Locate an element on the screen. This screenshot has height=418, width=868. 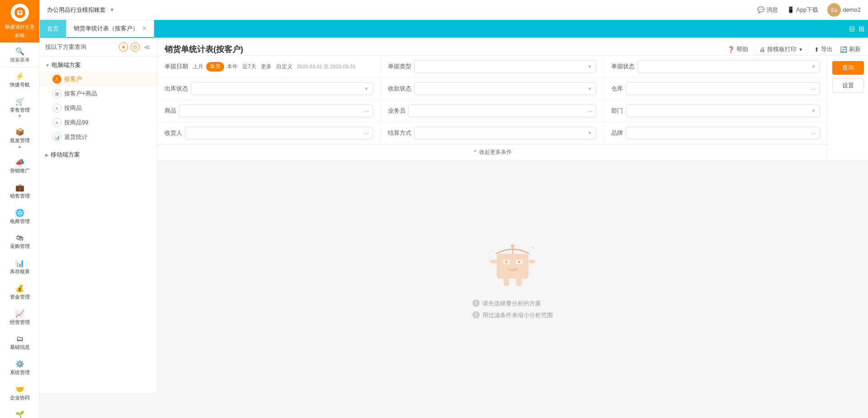
tab-home: 首页 is located at coordinates (53, 29).